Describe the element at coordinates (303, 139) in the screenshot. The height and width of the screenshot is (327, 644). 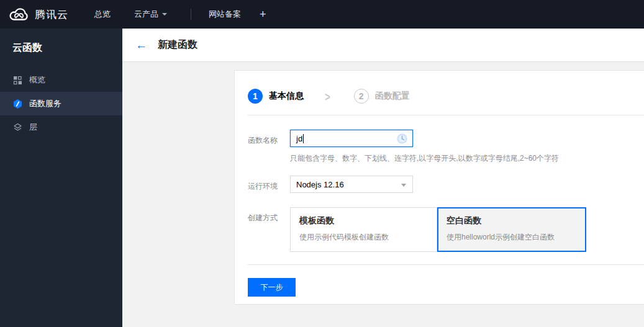
I see `text-cursor` at that location.